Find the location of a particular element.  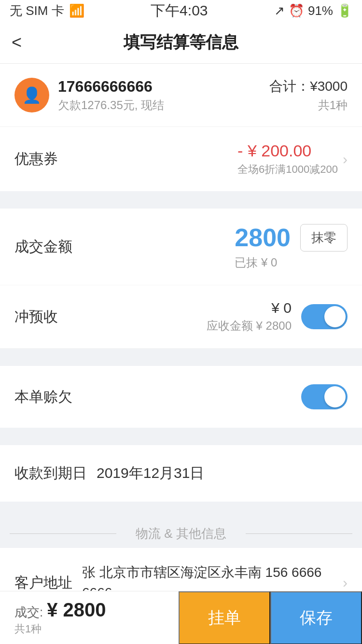

prepay-toggle is located at coordinates (324, 317).